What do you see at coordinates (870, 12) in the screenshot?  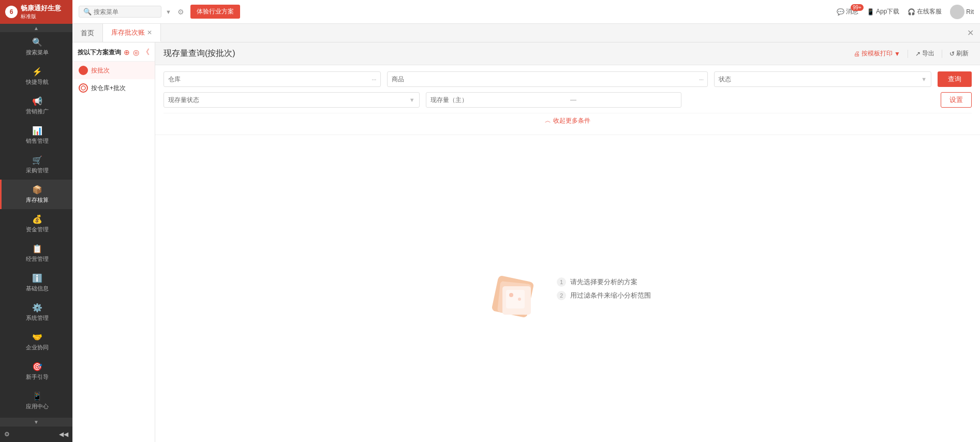 I see `download-icon: 📱` at bounding box center [870, 12].